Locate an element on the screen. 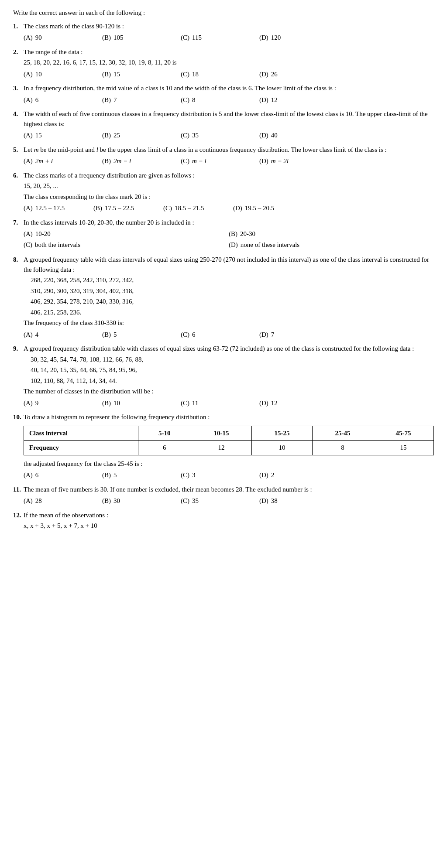 This screenshot has width=447, height=868. options-row-11: (A)28(B)30(C)35(D)38 is located at coordinates (229, 501).